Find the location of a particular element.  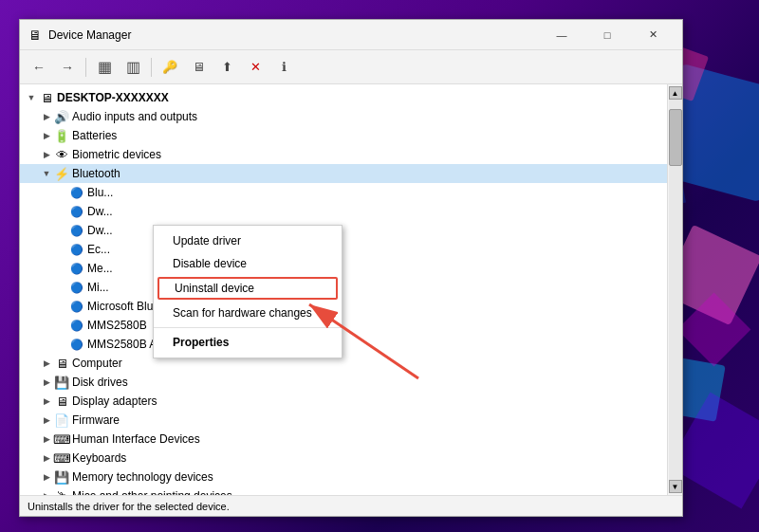

display-icon: 🖥 is located at coordinates (62, 401).